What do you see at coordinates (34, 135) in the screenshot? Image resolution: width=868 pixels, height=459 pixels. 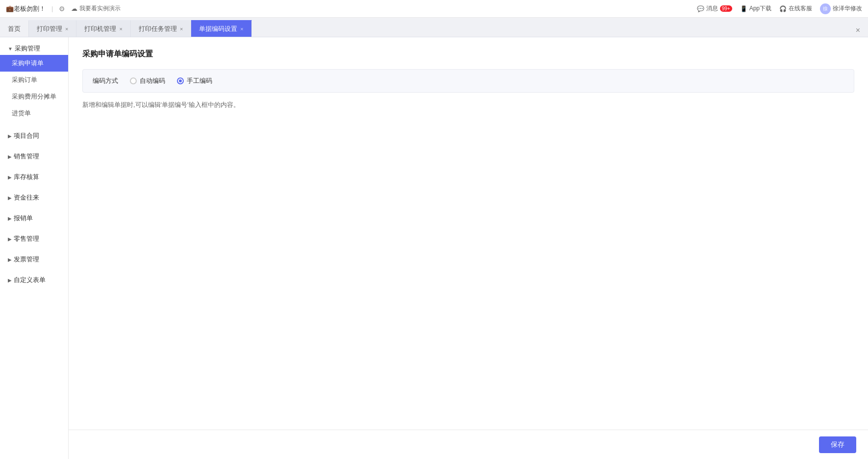 I see `sidebar-group-project: ▶ 项目合同` at bounding box center [34, 135].